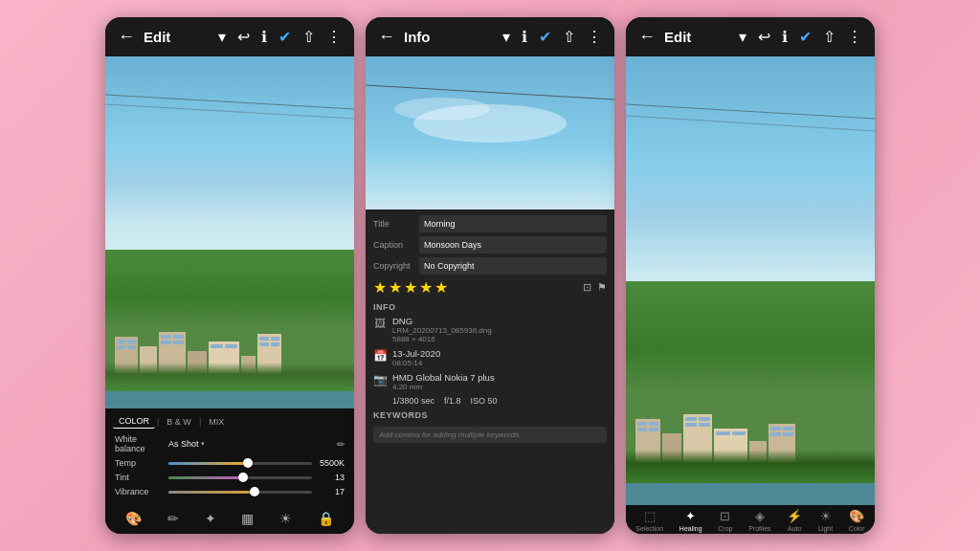 This screenshot has width=980, height=551. I want to click on bottom-icons-row: 🎨 ✏ ✦ ▦ ☀ 🔒, so click(230, 518).